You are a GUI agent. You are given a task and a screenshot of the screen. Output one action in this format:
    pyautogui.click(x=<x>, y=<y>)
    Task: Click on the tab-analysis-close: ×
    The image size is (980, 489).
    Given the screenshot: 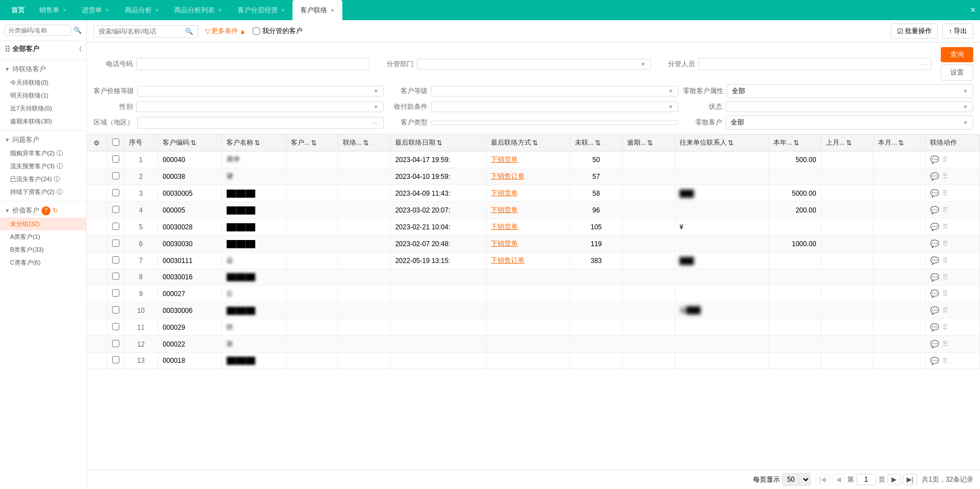 What is the action you would take?
    pyautogui.click(x=157, y=10)
    